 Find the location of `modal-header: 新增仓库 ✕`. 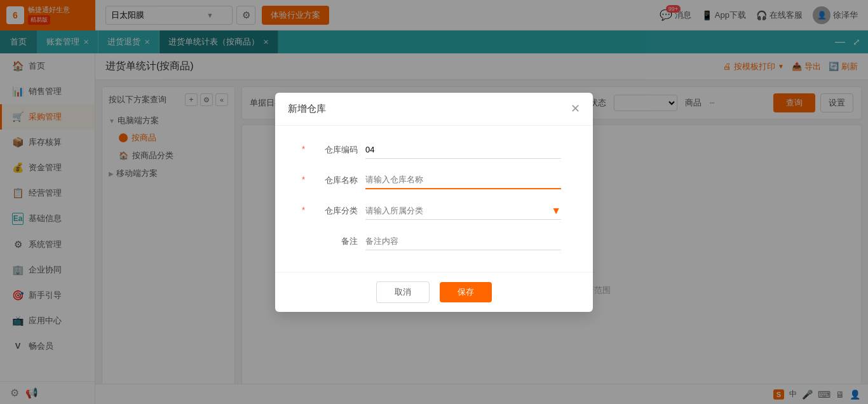

modal-header: 新增仓库 ✕ is located at coordinates (434, 109).